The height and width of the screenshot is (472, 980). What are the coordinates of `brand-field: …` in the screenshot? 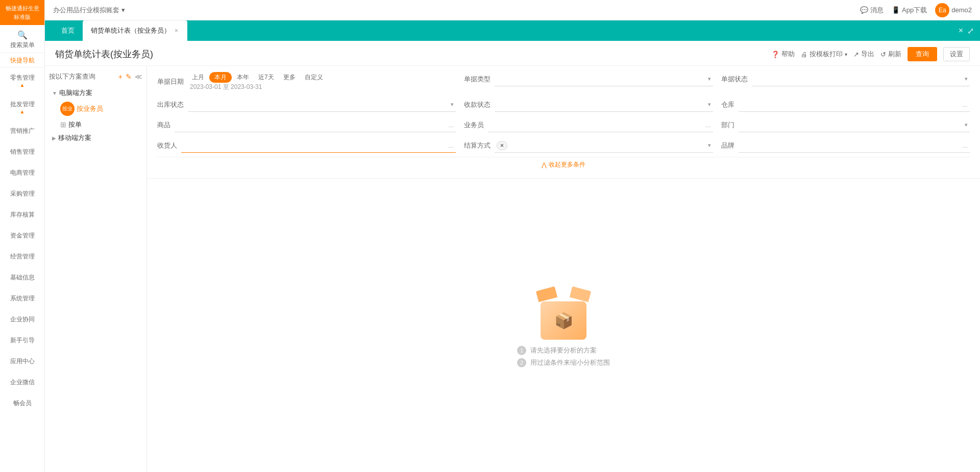 It's located at (854, 146).